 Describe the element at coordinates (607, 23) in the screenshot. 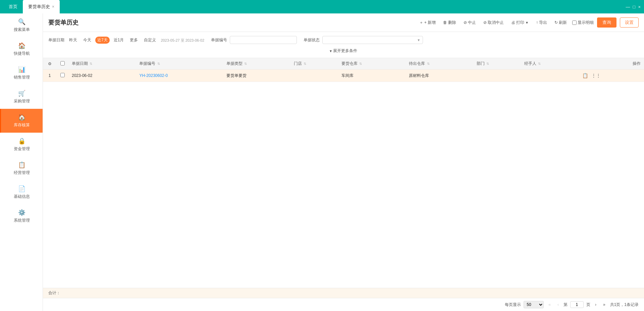

I see `query-button: 查询` at that location.